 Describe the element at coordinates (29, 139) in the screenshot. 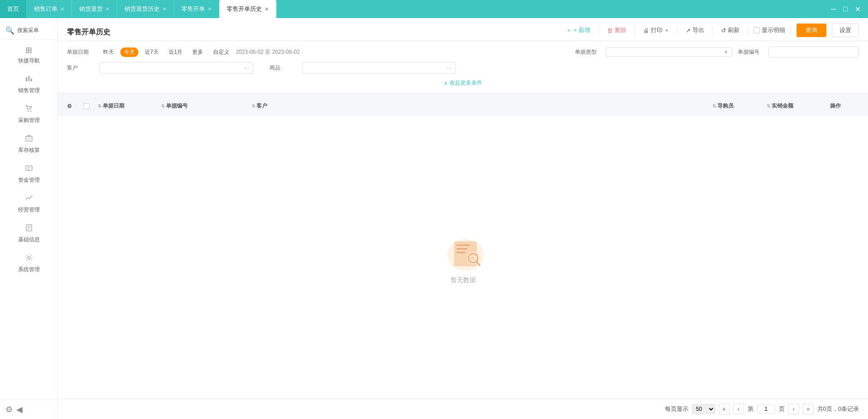

I see `inventory-icon` at that location.